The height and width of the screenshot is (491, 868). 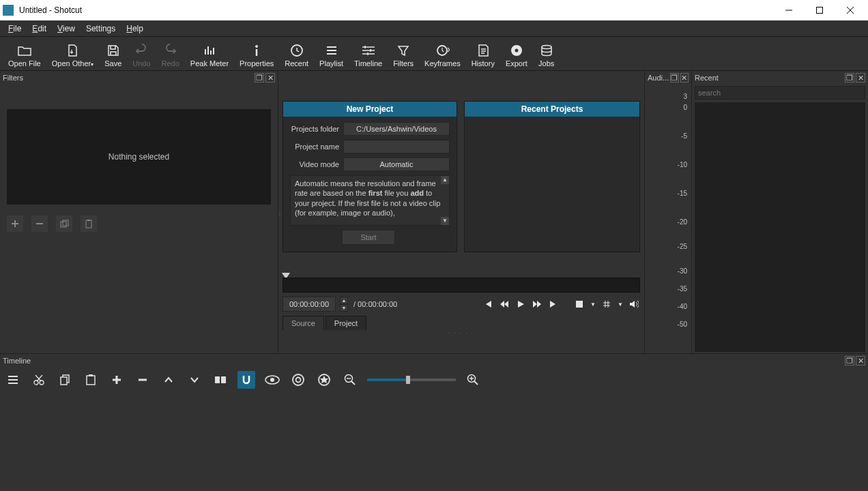 I want to click on recent-button: Recent, so click(x=296, y=55).